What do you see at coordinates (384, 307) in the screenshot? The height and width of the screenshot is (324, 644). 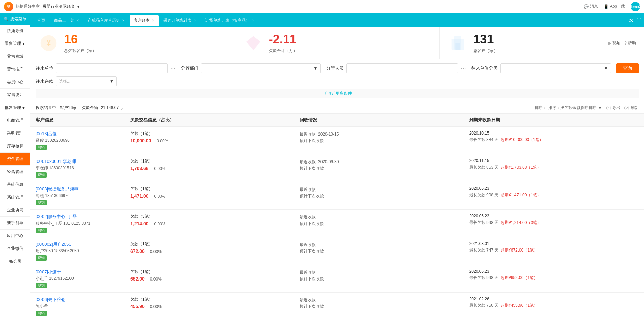 I see `payment-next-6: 预计下次收款` at bounding box center [384, 307].